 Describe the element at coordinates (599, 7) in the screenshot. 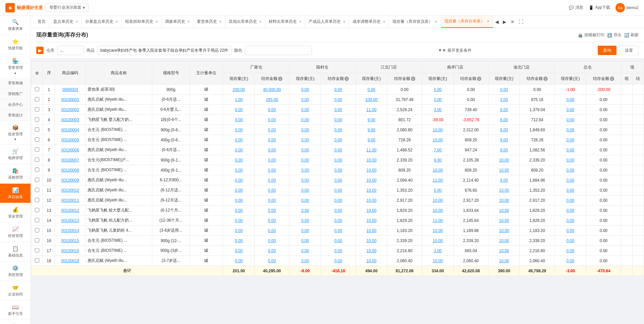

I see `app-download-btn: 📱 App下载` at that location.